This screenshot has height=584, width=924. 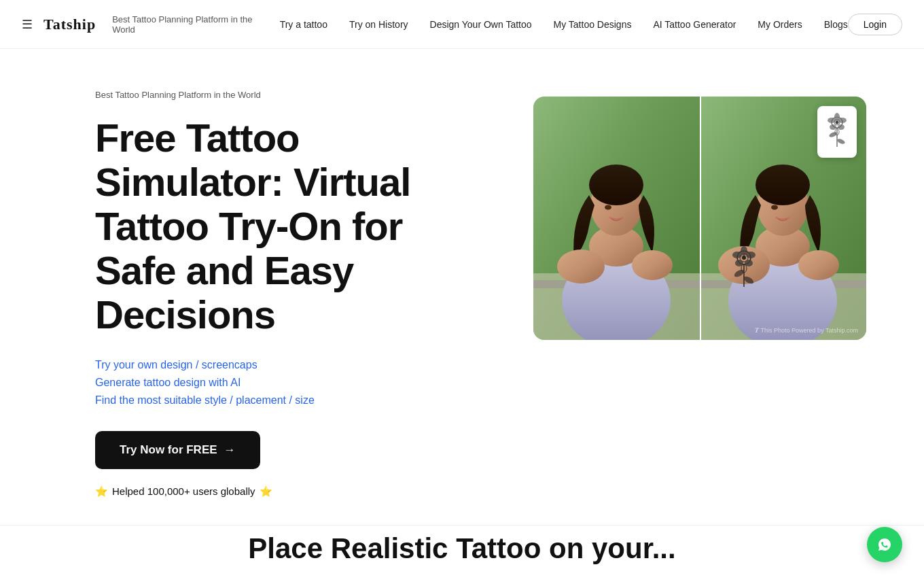 I want to click on watermark-logo: 𝑻, so click(x=757, y=330).